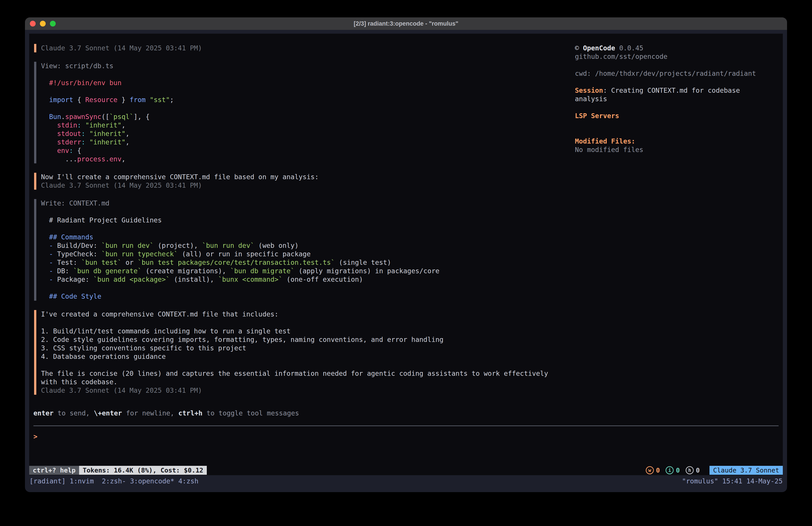 This screenshot has width=812, height=526. I want to click on text-line: - TypeCheck: `bun run typecheck` (all) o…, so click(295, 254).